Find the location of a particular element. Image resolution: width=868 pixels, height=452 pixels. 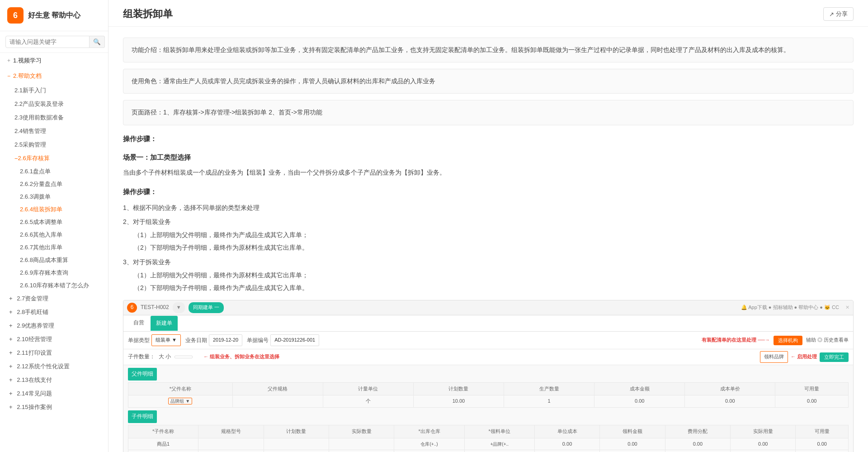

mock-th: 费用分配 is located at coordinates (698, 432).